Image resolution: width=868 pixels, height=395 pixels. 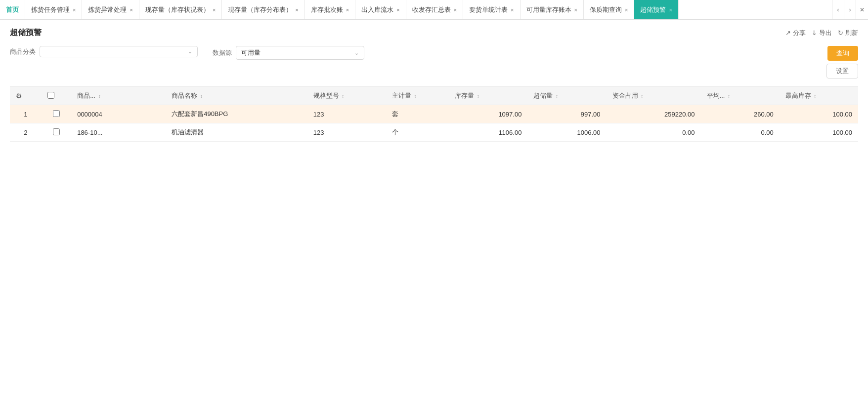 I want to click on cell-spec-1: 123, so click(x=347, y=132).